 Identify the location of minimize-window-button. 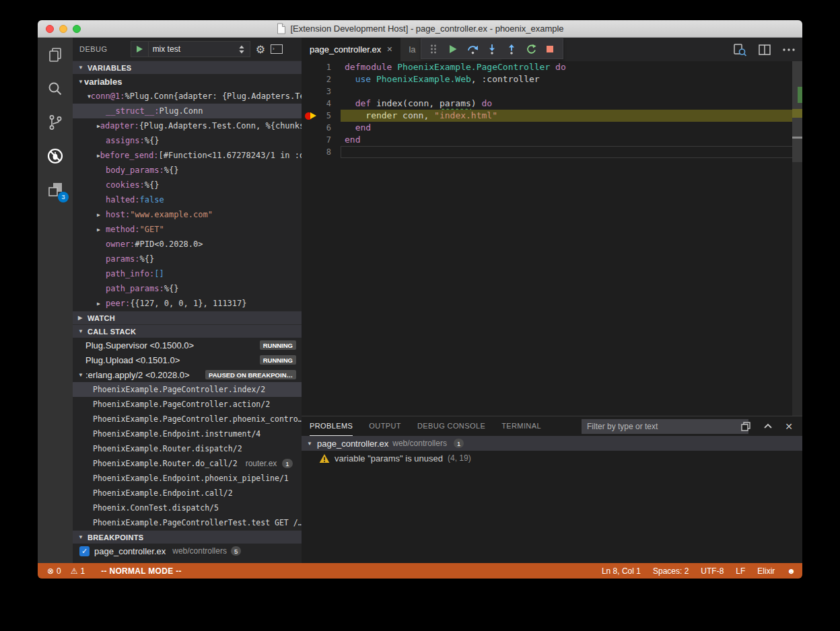
(63, 29).